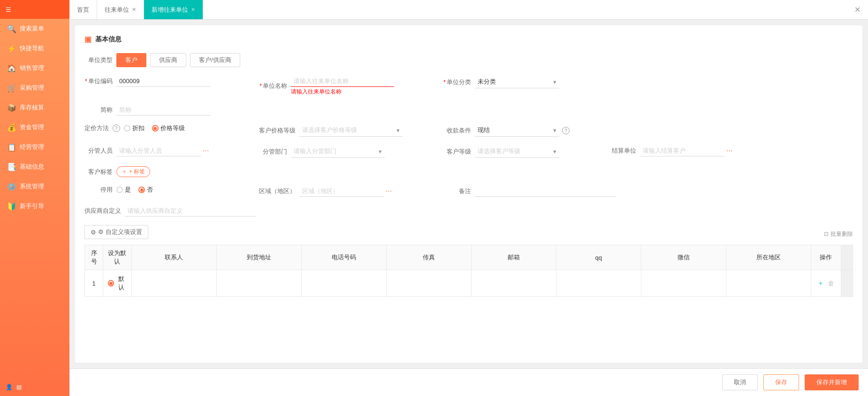 The image size is (868, 396). Describe the element at coordinates (193, 9) in the screenshot. I see `tab-new-partner-close: ✕` at that location.